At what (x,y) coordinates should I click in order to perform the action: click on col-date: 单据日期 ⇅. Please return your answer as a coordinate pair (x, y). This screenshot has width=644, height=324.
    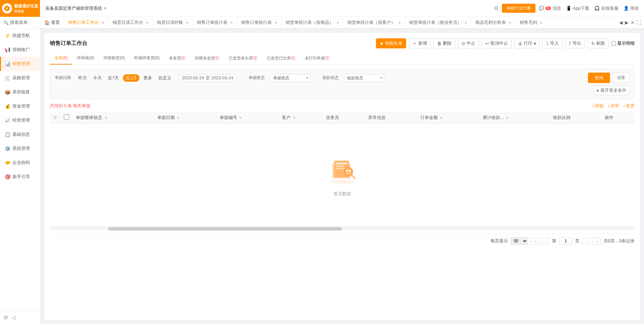
    Looking at the image, I should click on (185, 118).